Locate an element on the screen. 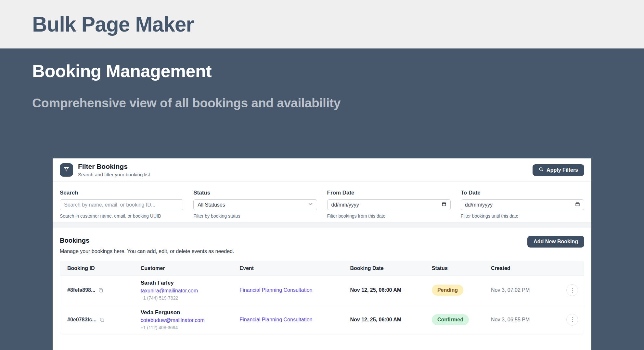  filter-titles: Filter Bookings Search and filter your b… is located at coordinates (305, 170).